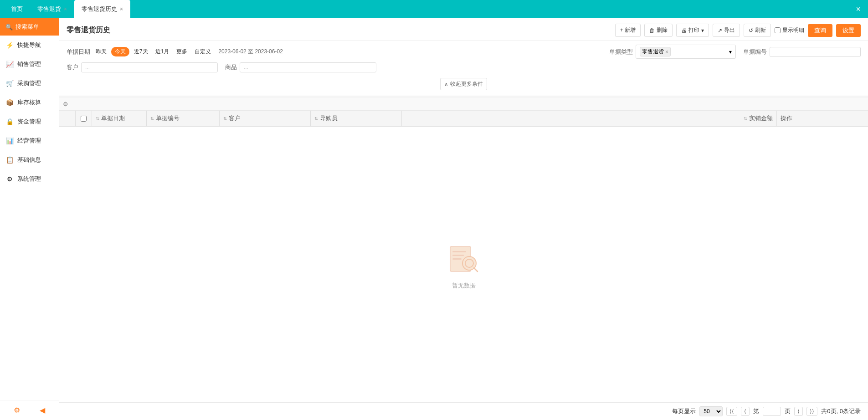  What do you see at coordinates (29, 141) in the screenshot?
I see `sidebar-item-label: 经营管理` at bounding box center [29, 141].